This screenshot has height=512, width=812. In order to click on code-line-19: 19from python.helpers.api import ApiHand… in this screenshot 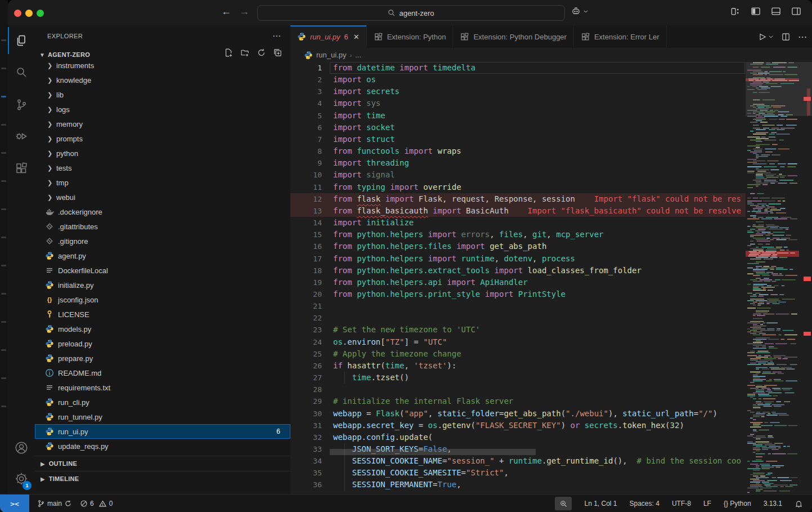, I will do `click(518, 283)`.